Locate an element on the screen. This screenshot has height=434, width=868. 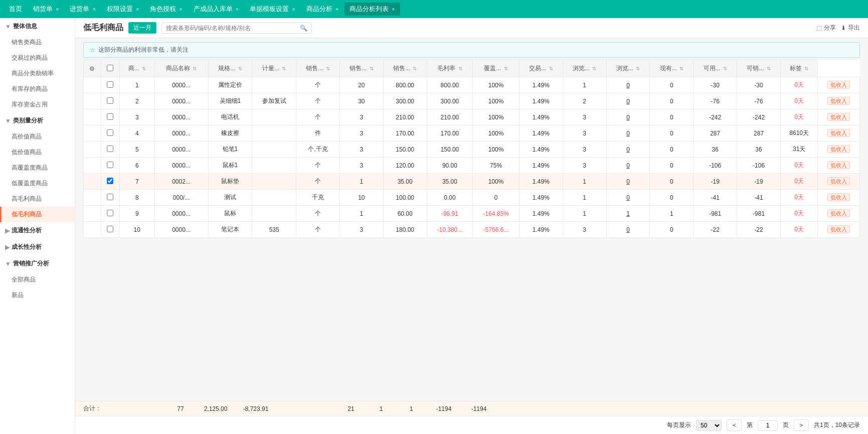
page-input is located at coordinates (768, 425).